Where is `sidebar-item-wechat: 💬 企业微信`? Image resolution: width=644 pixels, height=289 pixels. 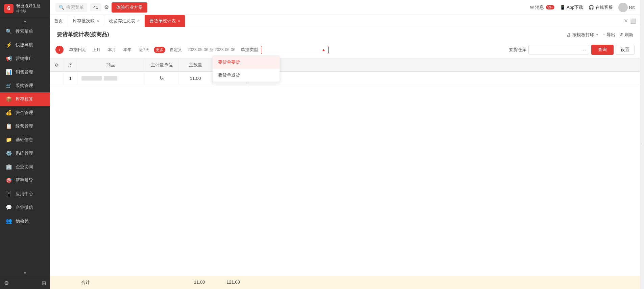 sidebar-item-wechat: 💬 企业微信 is located at coordinates (25, 207).